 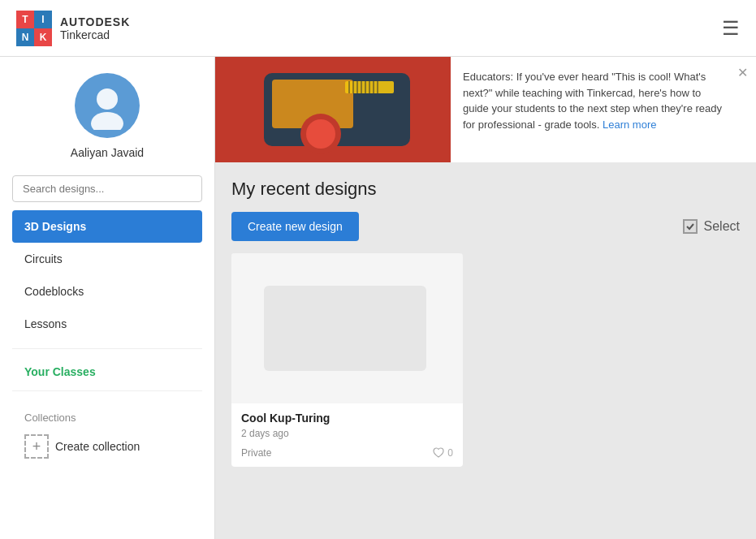 What do you see at coordinates (43, 37) in the screenshot?
I see `logo-k: K` at bounding box center [43, 37].